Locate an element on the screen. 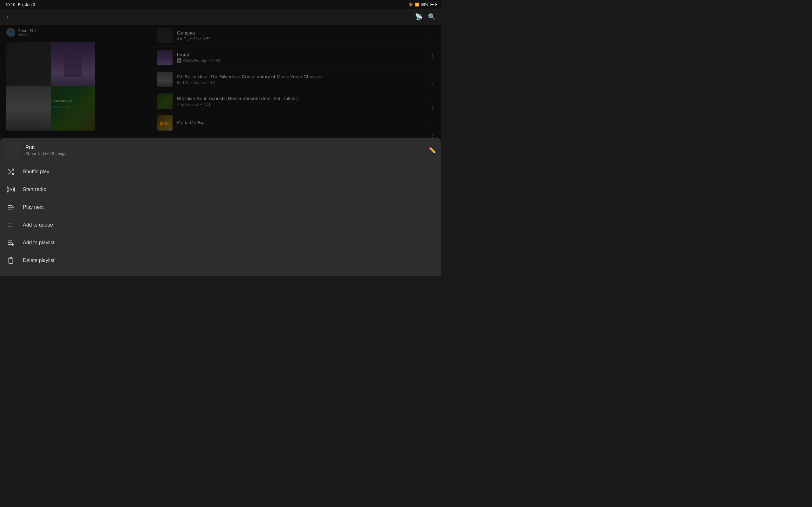 Image resolution: width=812 pixels, height=507 pixels. battery-icon is located at coordinates (433, 5).